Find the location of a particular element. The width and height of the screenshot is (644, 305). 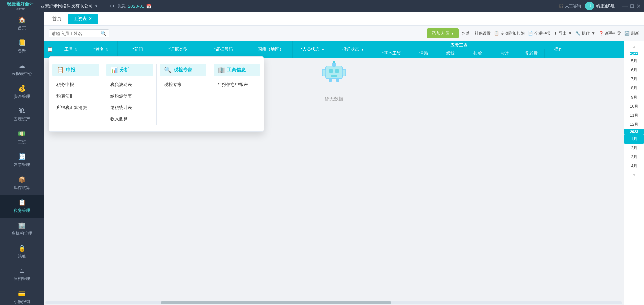

action-social-security: ⚙ 统一社保设置 is located at coordinates (476, 34).